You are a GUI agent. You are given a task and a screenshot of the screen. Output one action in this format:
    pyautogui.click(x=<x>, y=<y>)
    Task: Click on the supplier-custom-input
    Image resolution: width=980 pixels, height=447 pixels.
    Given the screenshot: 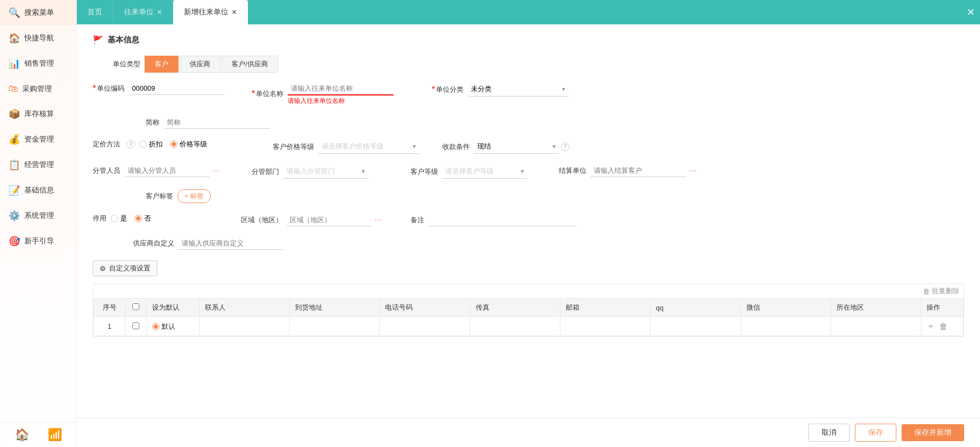 What is the action you would take?
    pyautogui.click(x=231, y=243)
    